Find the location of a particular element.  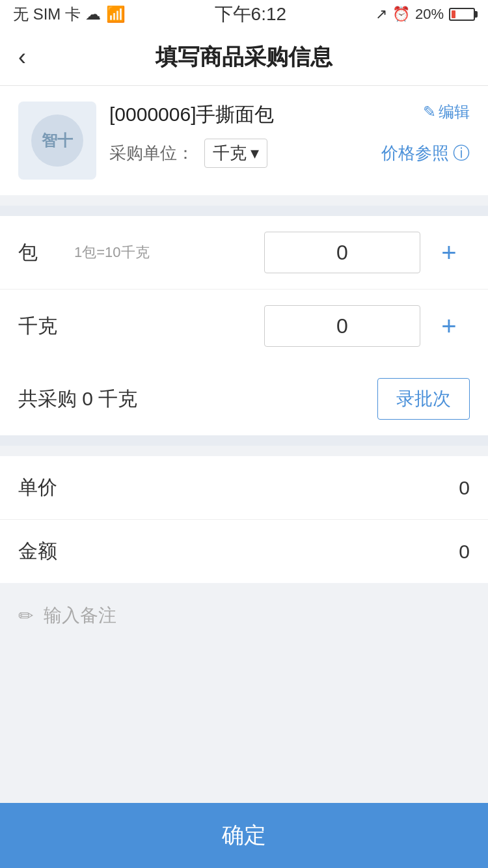

nav-bar: ‹ 填写商品采购信息 is located at coordinates (244, 57).